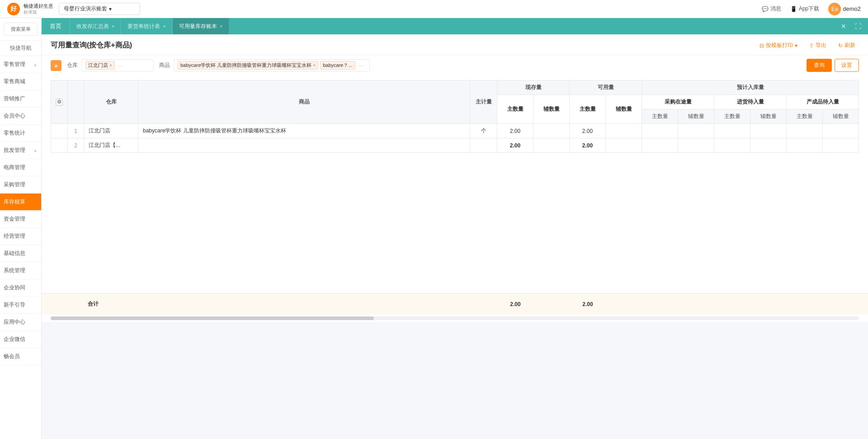 The width and height of the screenshot is (868, 439). What do you see at coordinates (21, 271) in the screenshot?
I see `sidebar-item-system: 系统管理` at bounding box center [21, 271].